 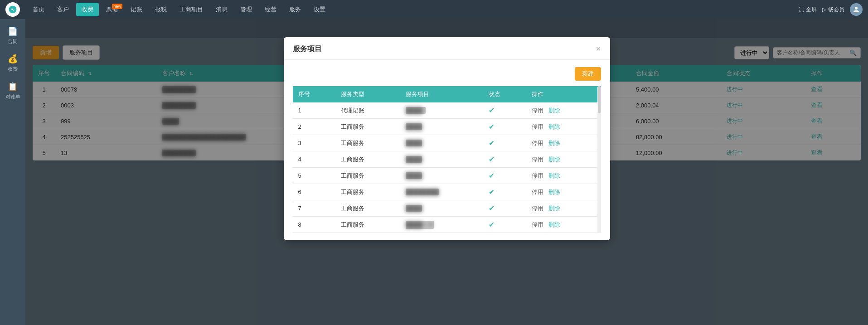 What do you see at coordinates (314, 209) in the screenshot?
I see `modal-cell-seq: 7` at bounding box center [314, 209].